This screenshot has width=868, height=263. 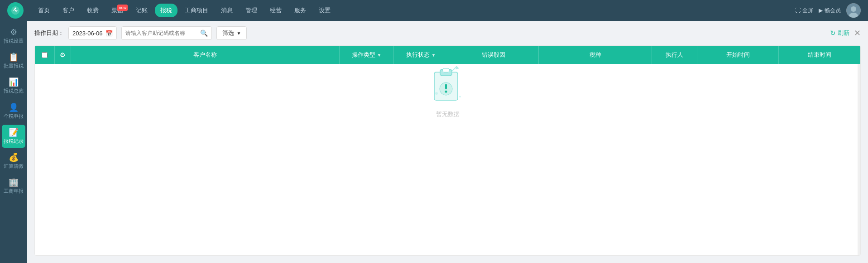 I want to click on sidebar-label-3: 个税申报, so click(x=14, y=116).